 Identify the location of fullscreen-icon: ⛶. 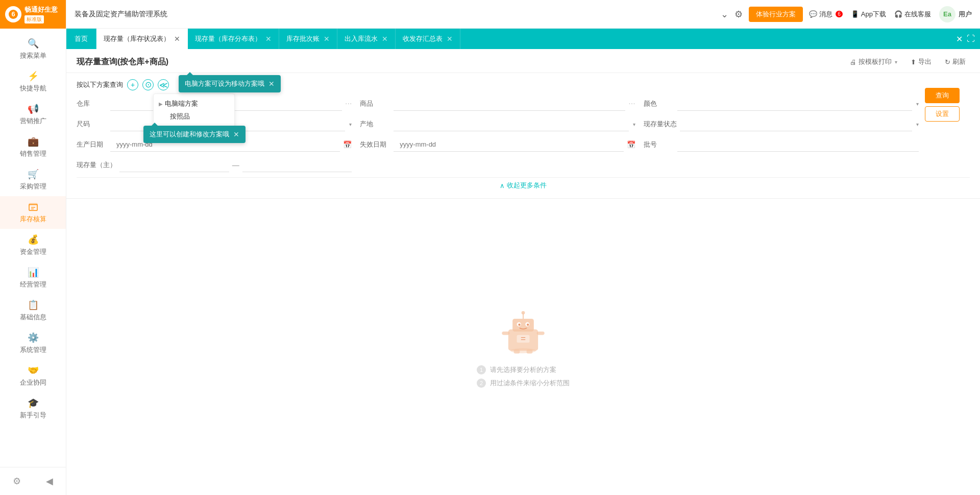
(971, 39).